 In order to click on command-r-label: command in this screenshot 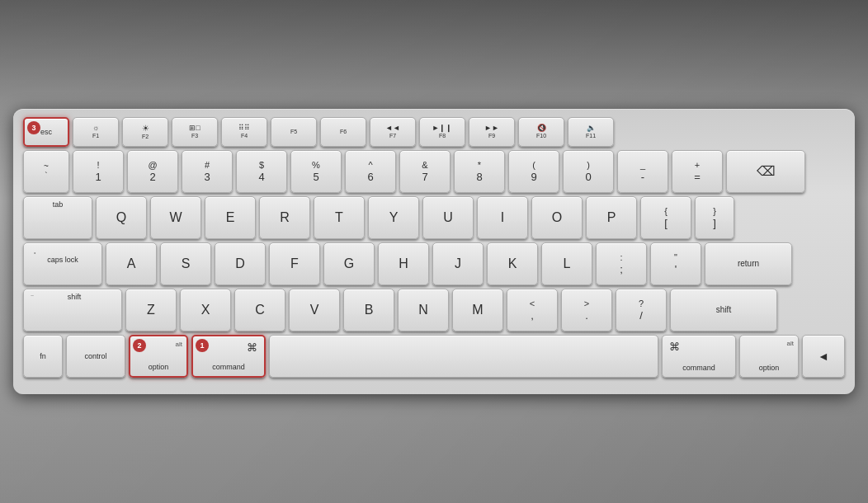, I will do `click(699, 368)`.